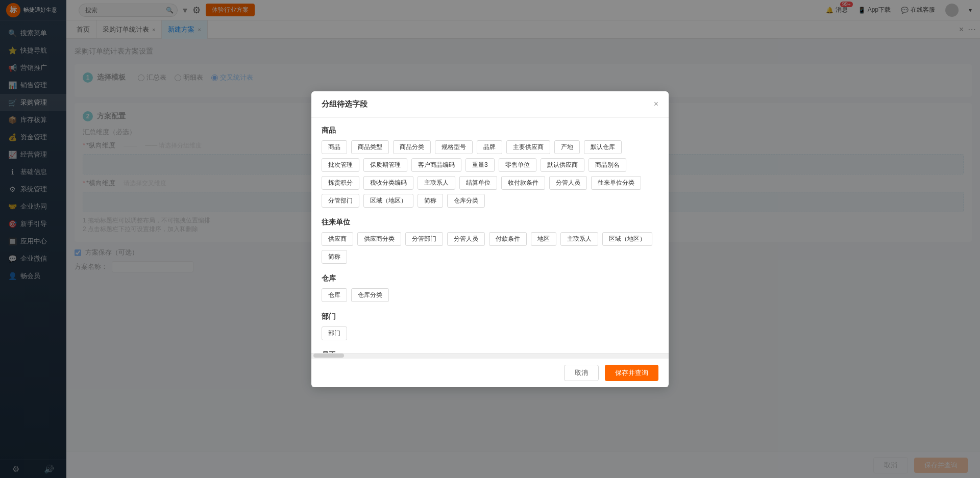 The width and height of the screenshot is (980, 478). What do you see at coordinates (345, 104) in the screenshot?
I see `modal-title: 分组待选字段` at bounding box center [345, 104].